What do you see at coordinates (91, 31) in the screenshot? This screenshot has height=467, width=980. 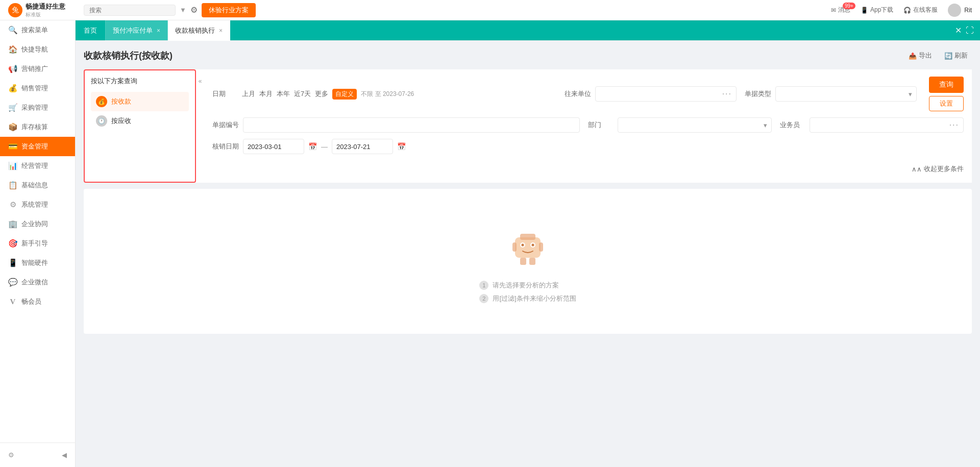 I see `tab-home: 首页` at bounding box center [91, 31].